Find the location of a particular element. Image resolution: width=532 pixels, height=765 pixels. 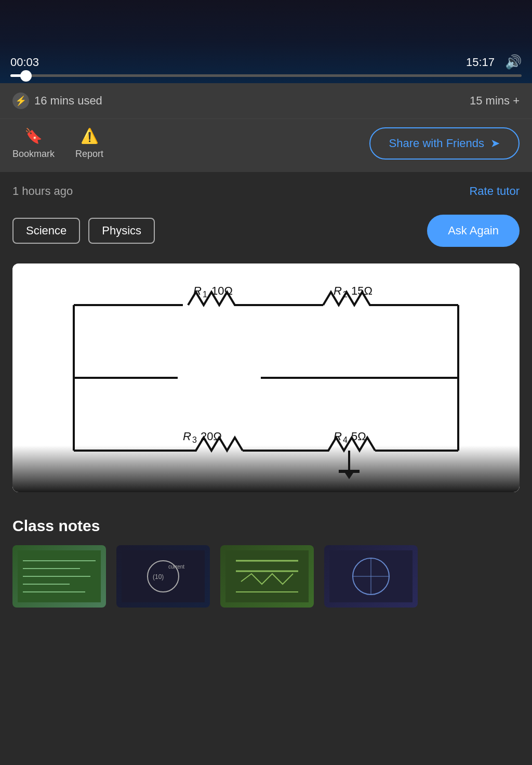

progress-bar is located at coordinates (266, 76).